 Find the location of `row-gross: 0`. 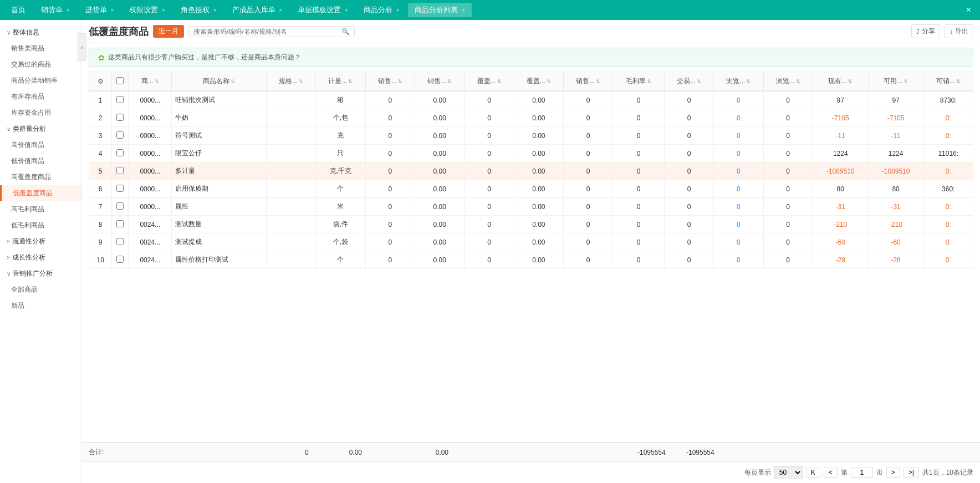

row-gross: 0 is located at coordinates (639, 100).